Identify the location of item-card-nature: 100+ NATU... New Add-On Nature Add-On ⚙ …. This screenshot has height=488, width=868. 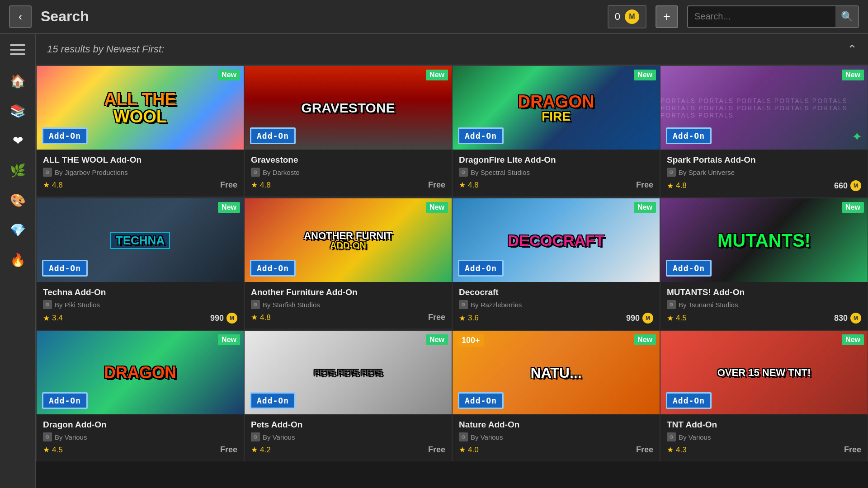
(556, 396).